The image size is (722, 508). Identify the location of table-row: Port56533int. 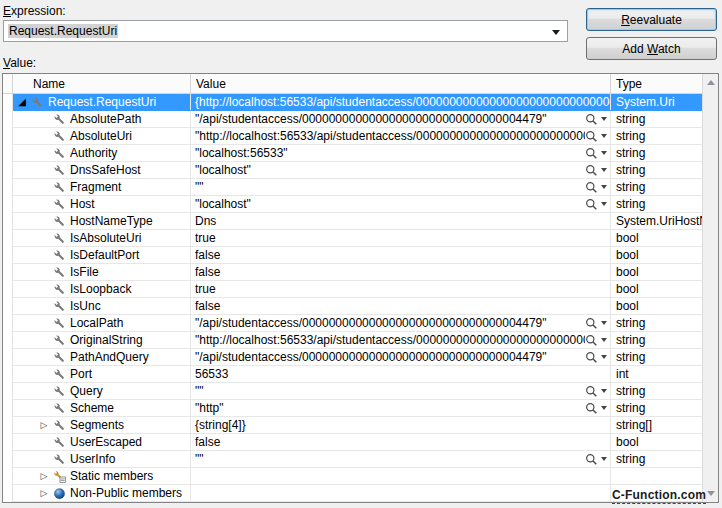
(358, 374).